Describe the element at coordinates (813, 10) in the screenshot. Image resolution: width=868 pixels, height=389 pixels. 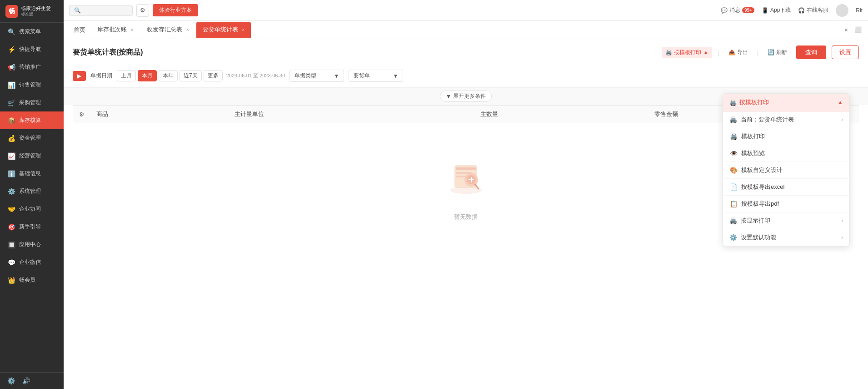
I see `online-service-button: 🎧 在线客服` at that location.